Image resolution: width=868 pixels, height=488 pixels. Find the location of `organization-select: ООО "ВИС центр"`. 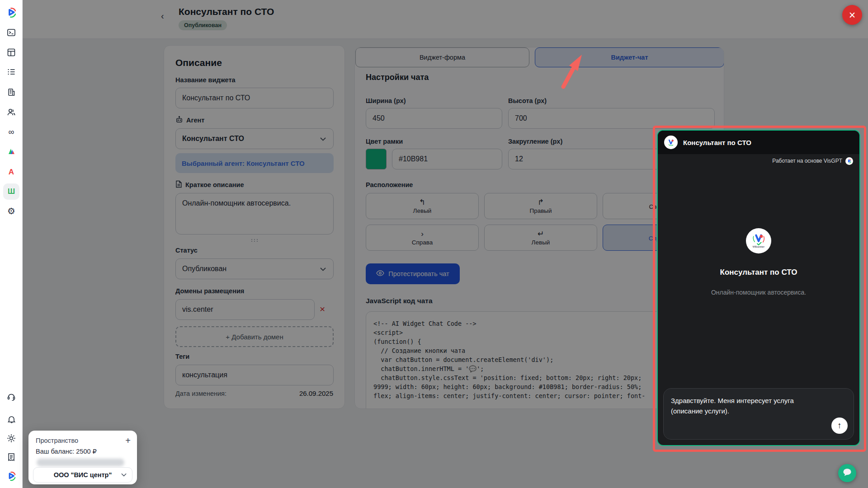

organization-select: ООО "ВИС центр" is located at coordinates (83, 475).